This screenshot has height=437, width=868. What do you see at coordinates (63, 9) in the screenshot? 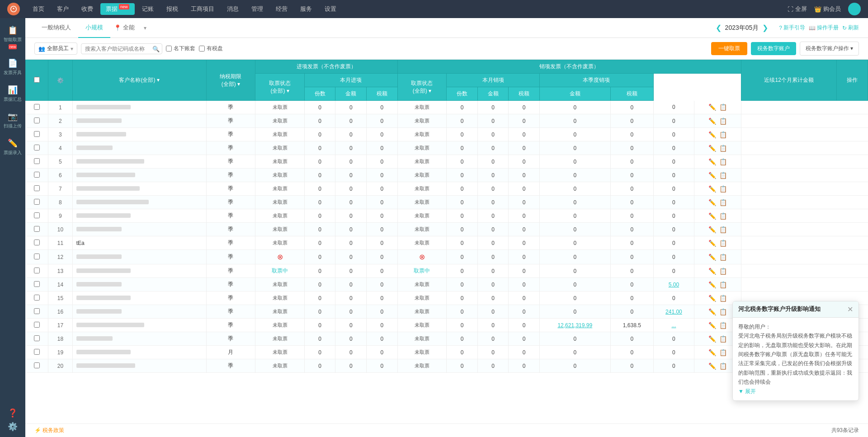
I see `nav-client: 客户` at bounding box center [63, 9].